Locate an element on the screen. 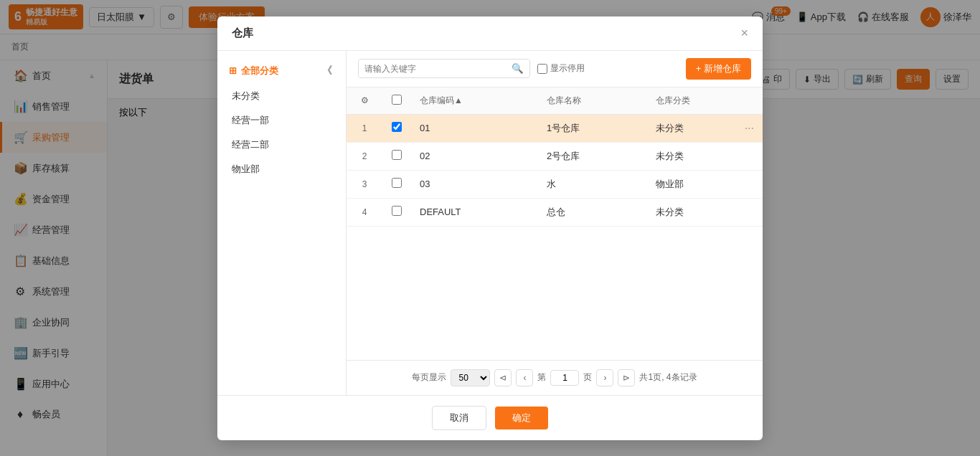 Image resolution: width=980 pixels, height=456 pixels. modal-title: 仓库 is located at coordinates (242, 33).